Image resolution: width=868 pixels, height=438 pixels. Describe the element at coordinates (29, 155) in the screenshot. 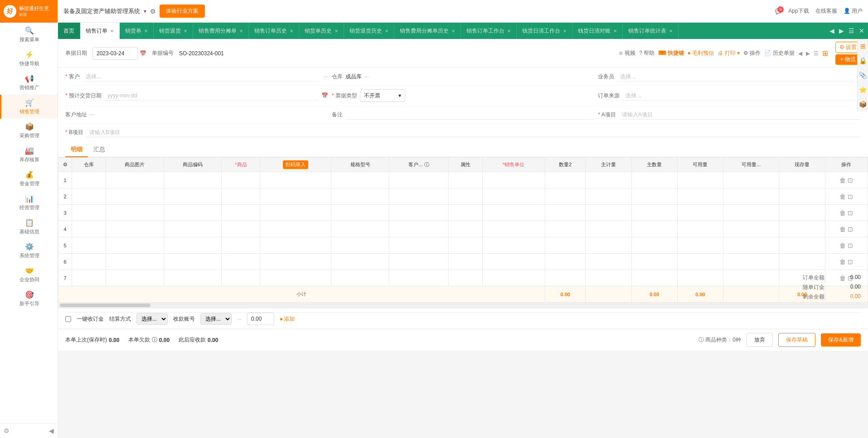

I see `sidebar-item-inventory: 🏭 库存核算` at that location.